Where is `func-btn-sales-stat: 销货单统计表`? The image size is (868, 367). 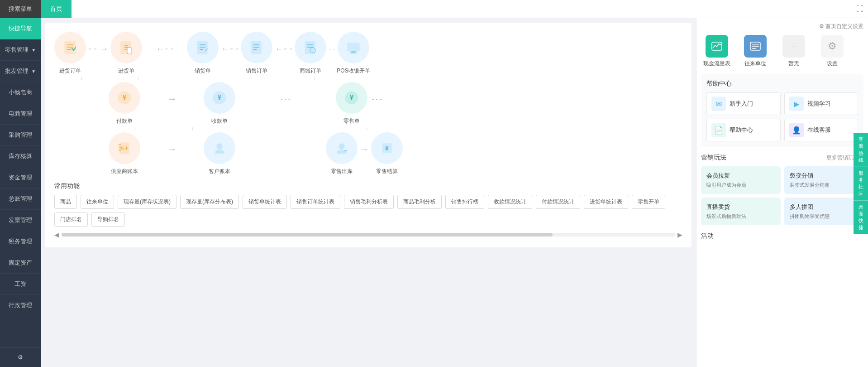
func-btn-sales-stat: 销货单统计表 is located at coordinates (265, 202).